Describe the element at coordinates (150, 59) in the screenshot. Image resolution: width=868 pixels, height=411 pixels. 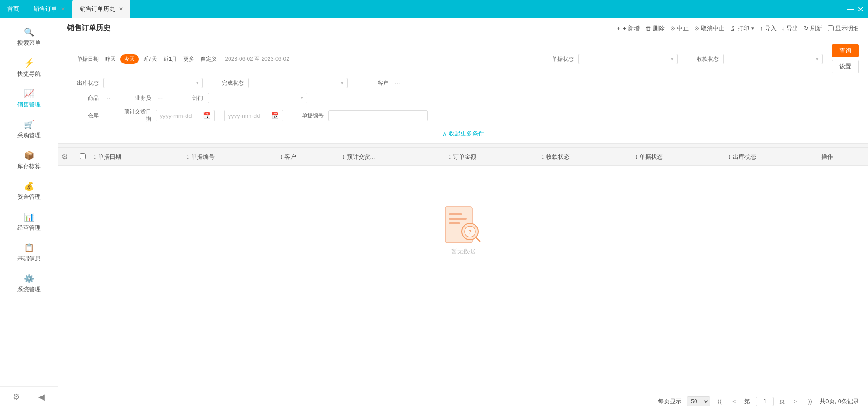
I see `shortcut-7days: 近7天` at that location.